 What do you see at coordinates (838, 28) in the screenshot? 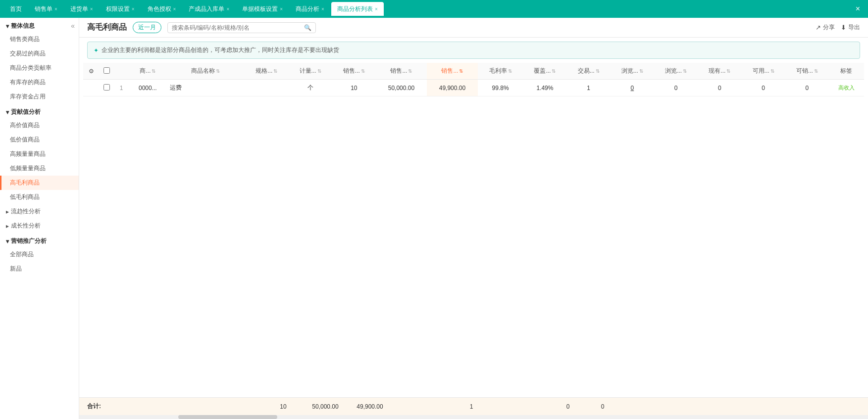
I see `header-actions: ↗ 分享 ⬇ 导出` at bounding box center [838, 28].